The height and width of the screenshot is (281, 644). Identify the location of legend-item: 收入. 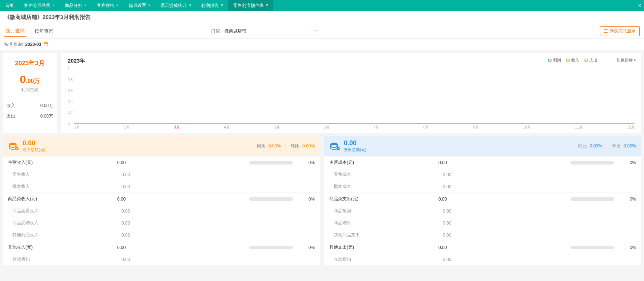
(573, 60).